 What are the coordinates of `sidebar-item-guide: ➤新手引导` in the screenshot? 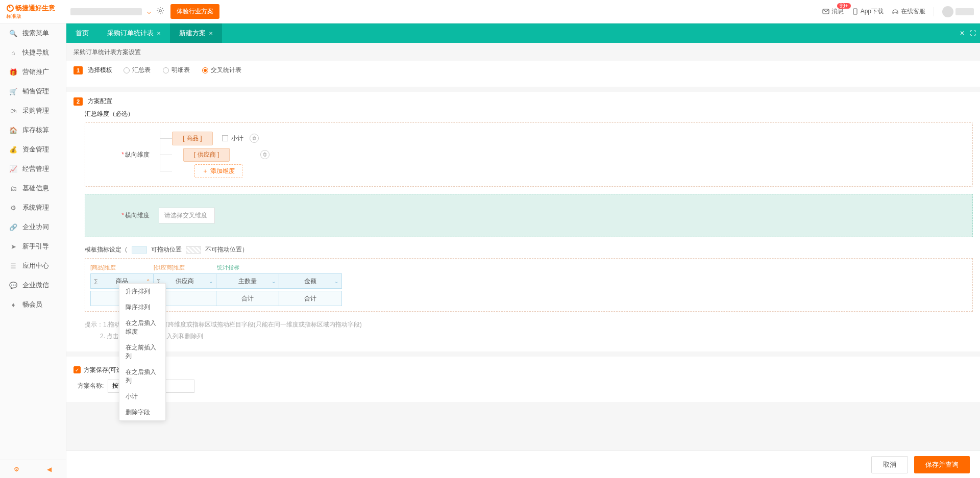 It's located at (33, 246).